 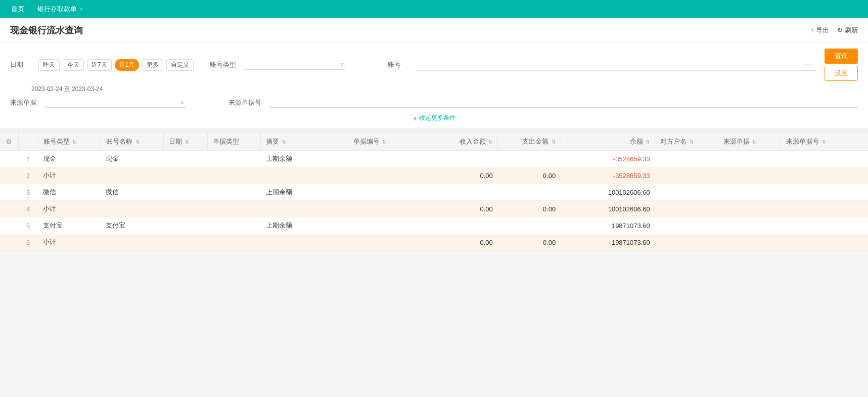 I want to click on th-doc-no: 单据编号 ⇅, so click(x=391, y=142).